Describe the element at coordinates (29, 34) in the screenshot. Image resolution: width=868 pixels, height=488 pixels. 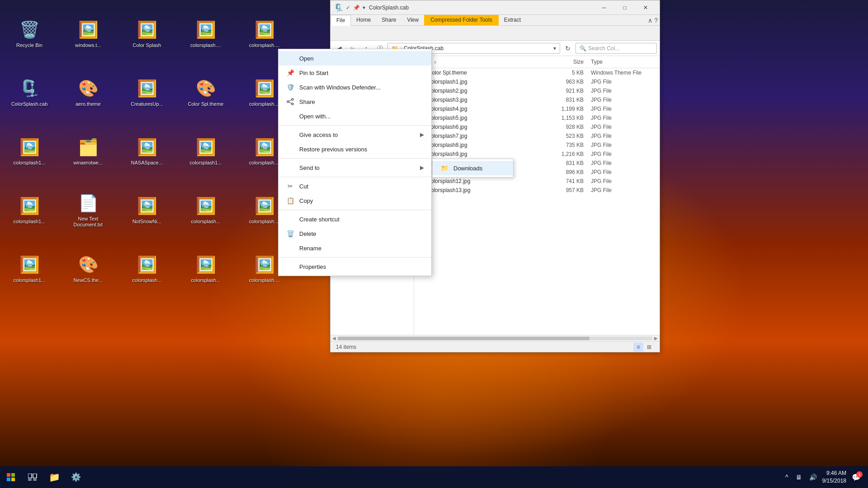
I see `desktop-icon-recycle-bin: 🗑️ Recycle Bin` at that location.